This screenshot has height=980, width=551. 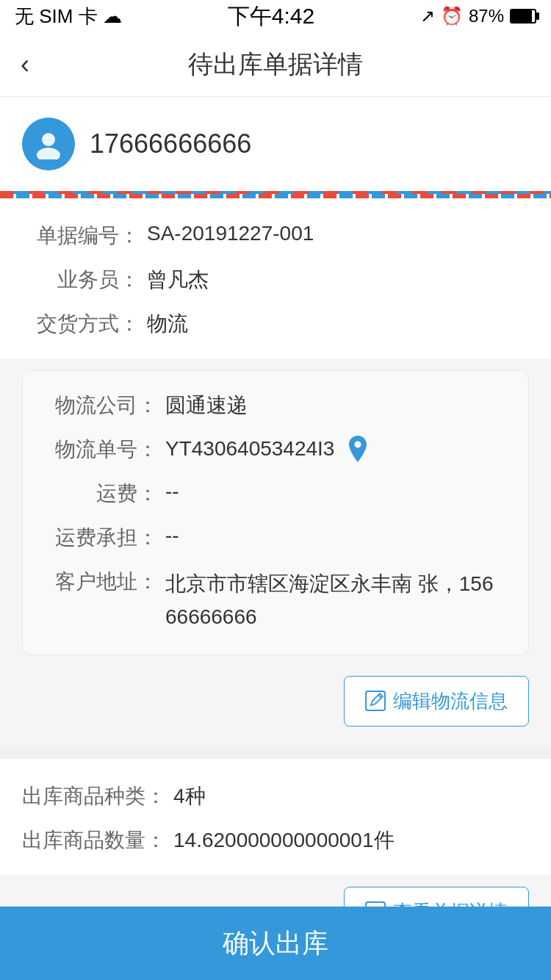 I want to click on avatar, so click(x=48, y=144).